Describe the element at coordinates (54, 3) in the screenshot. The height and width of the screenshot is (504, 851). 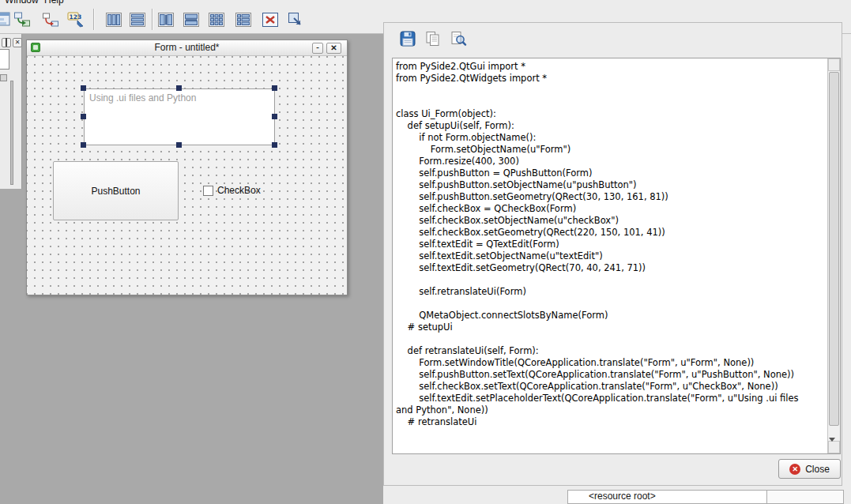
I see `menu-help: Help` at that location.